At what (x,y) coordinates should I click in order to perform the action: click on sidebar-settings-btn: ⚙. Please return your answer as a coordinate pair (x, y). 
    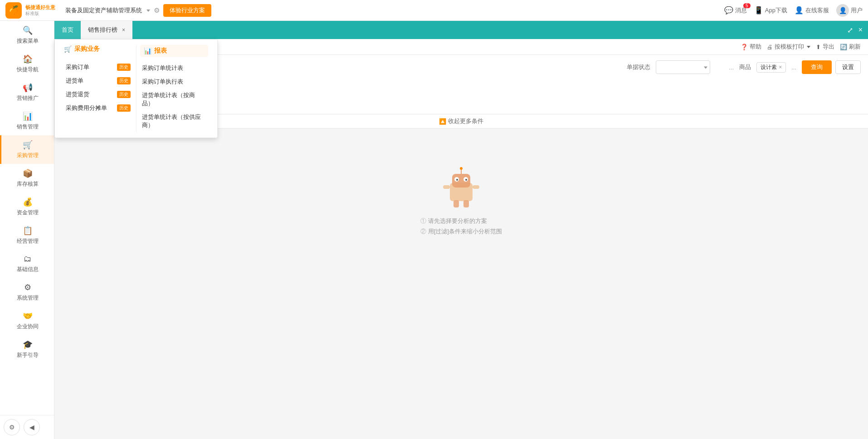
    Looking at the image, I should click on (12, 427).